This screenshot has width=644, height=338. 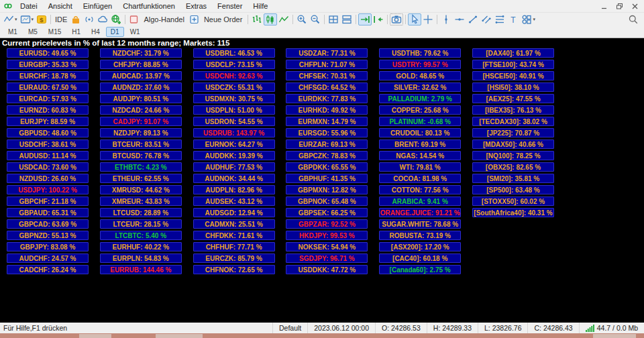 What do you see at coordinates (144, 6) in the screenshot?
I see `menu-items: DateiAnsichtEinfügenChartfunktionenExtra…` at bounding box center [144, 6].